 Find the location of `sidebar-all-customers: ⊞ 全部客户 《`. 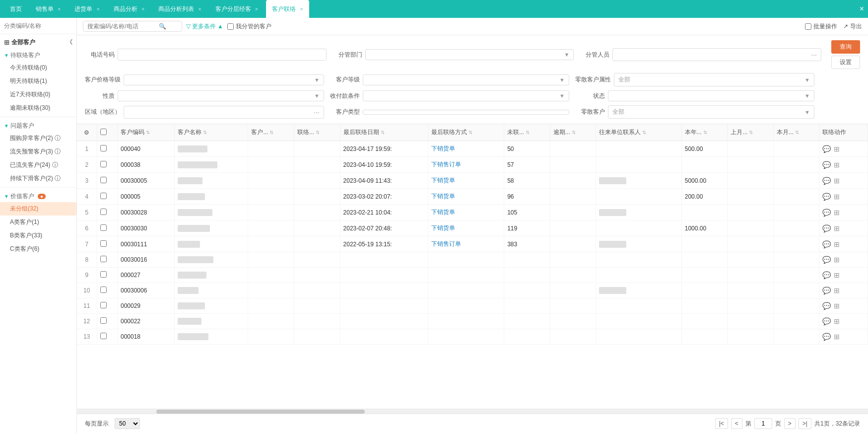

sidebar-all-customers: ⊞ 全部客户 《 is located at coordinates (38, 42).